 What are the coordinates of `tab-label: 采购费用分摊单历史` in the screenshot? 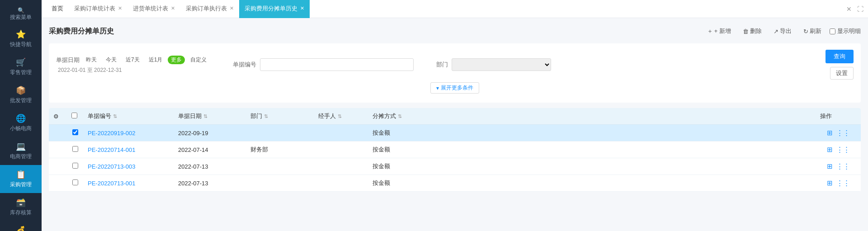 It's located at (271, 9).